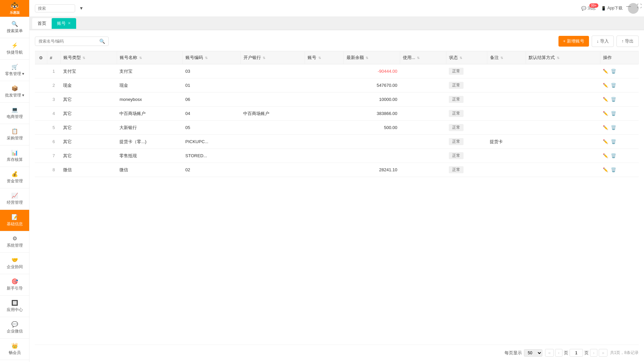  What do you see at coordinates (634, 6) in the screenshot?
I see `window-controls: — ⛶` at bounding box center [634, 6].